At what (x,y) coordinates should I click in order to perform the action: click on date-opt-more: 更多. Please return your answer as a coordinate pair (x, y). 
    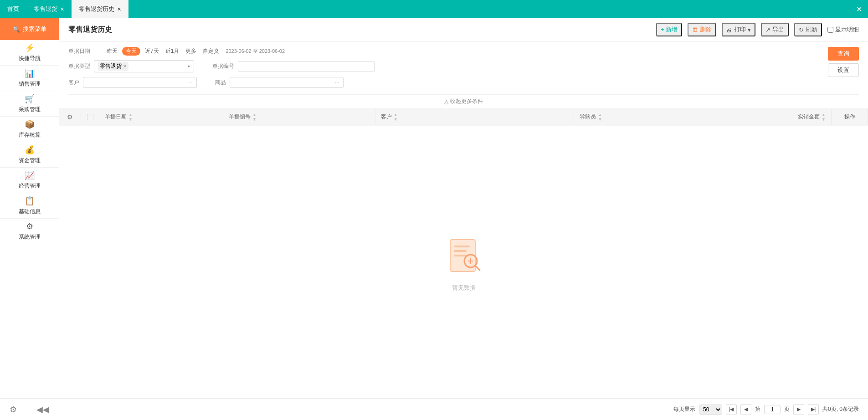
    Looking at the image, I should click on (191, 51).